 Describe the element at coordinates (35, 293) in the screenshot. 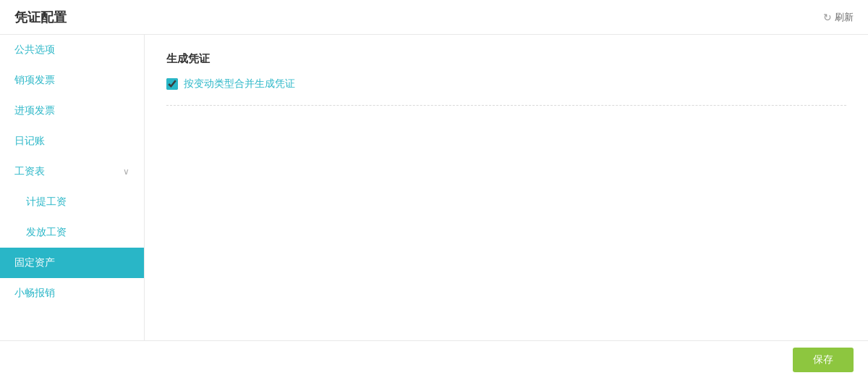

I see `sidebar-item-label-8: 小畅报销` at that location.